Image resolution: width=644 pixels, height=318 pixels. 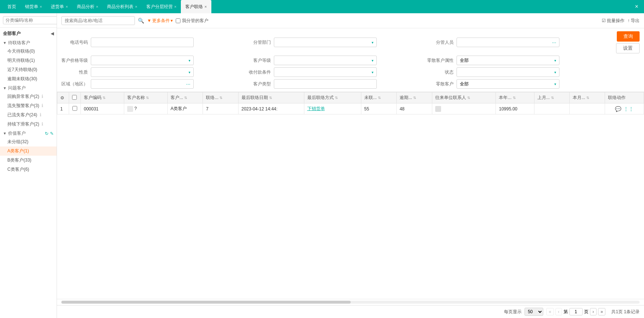 I want to click on sidebar-item-abnormal: 回购异常客户(2) ℹ, so click(x=28, y=96).